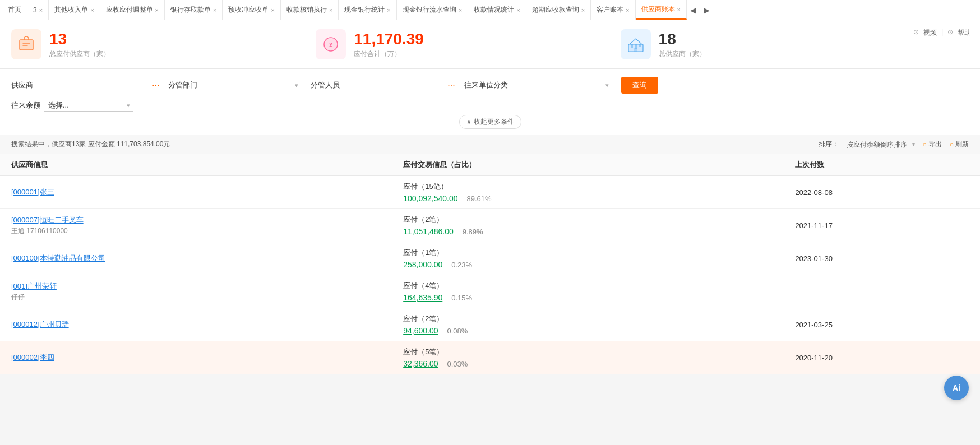 This screenshot has width=980, height=445. I want to click on nav-tab-collection: 收款核销执行 ×, so click(309, 10).